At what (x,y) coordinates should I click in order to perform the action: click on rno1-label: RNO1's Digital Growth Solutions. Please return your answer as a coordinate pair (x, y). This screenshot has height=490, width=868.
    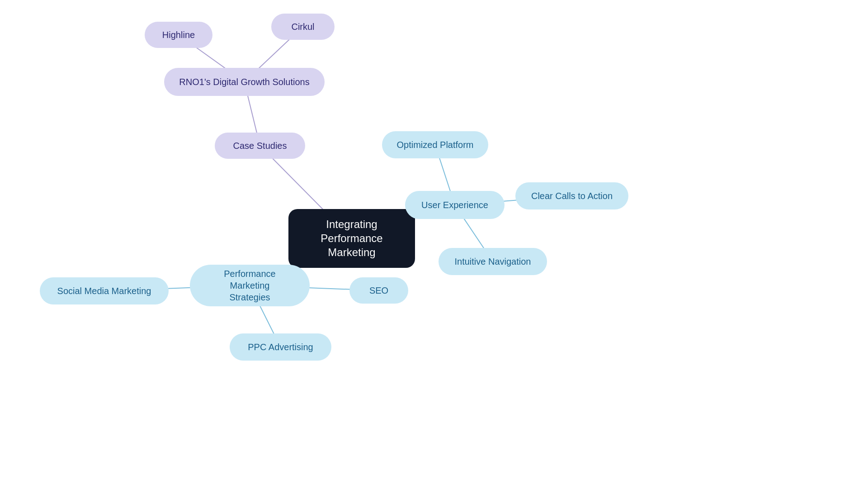
    Looking at the image, I should click on (244, 82).